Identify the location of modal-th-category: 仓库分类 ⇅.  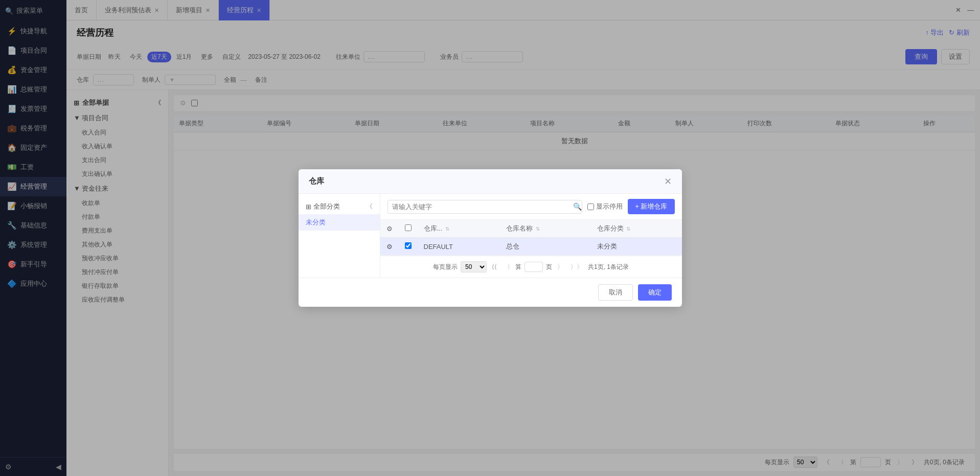
(636, 229).